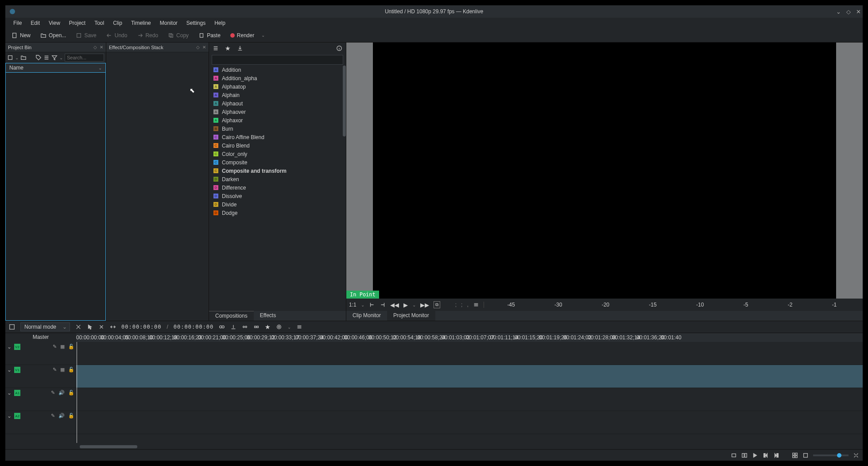 The width and height of the screenshot is (868, 466). Describe the element at coordinates (56, 68) in the screenshot. I see `bin-column-header: Name⌄` at that location.